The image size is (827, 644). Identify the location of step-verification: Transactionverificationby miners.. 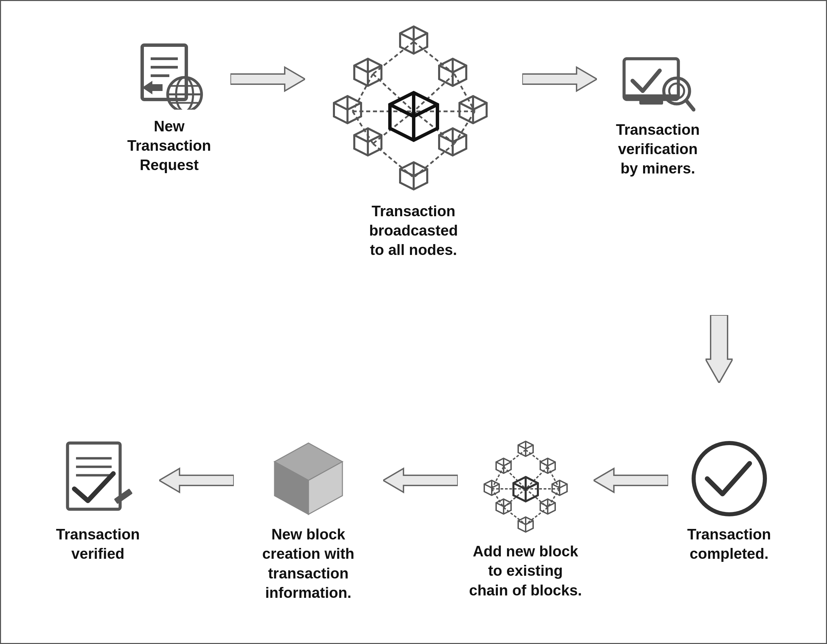
(658, 110).